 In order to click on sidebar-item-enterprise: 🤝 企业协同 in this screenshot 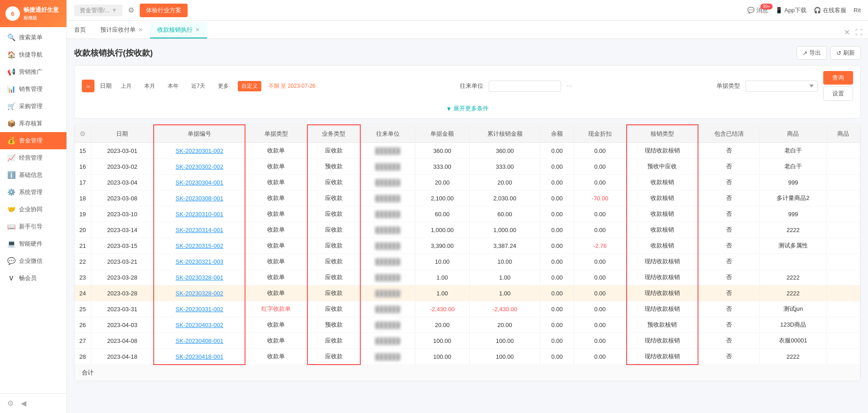, I will do `click(33, 209)`.